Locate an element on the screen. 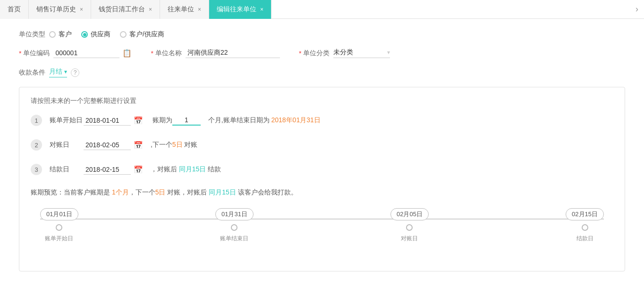 The width and height of the screenshot is (644, 287). timeline-label-2: 账单结束日 is located at coordinates (234, 239).